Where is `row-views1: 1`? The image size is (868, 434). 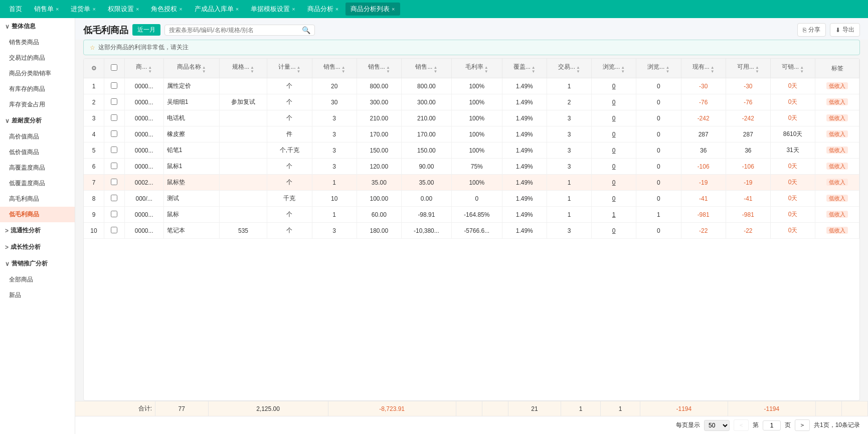
row-views1: 1 is located at coordinates (614, 215).